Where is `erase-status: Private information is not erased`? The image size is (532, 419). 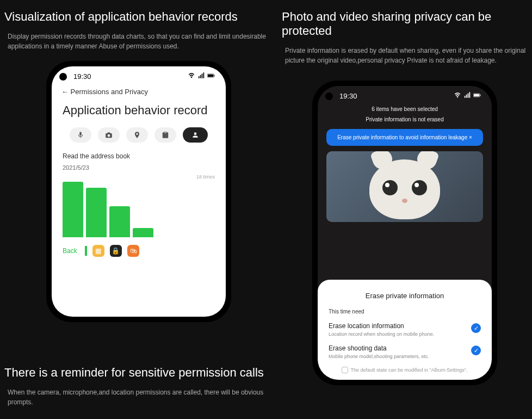
erase-status: Private information is not erased is located at coordinates (405, 120).